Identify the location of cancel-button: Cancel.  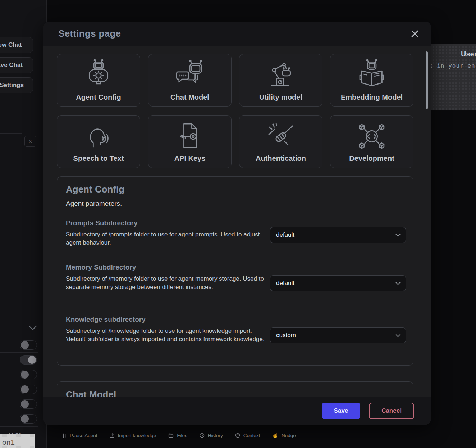
(392, 411).